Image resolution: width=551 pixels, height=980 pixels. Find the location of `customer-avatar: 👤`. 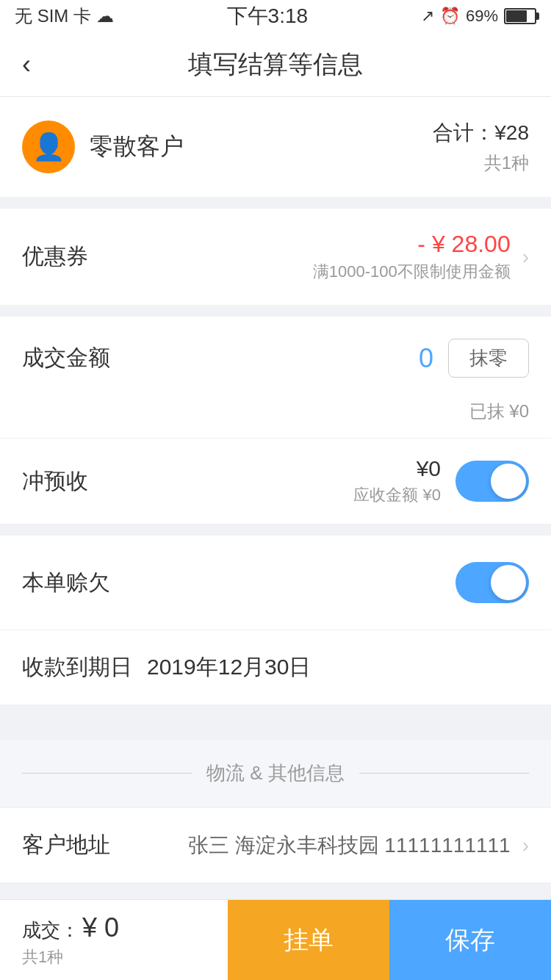

customer-avatar: 👤 is located at coordinates (48, 147).